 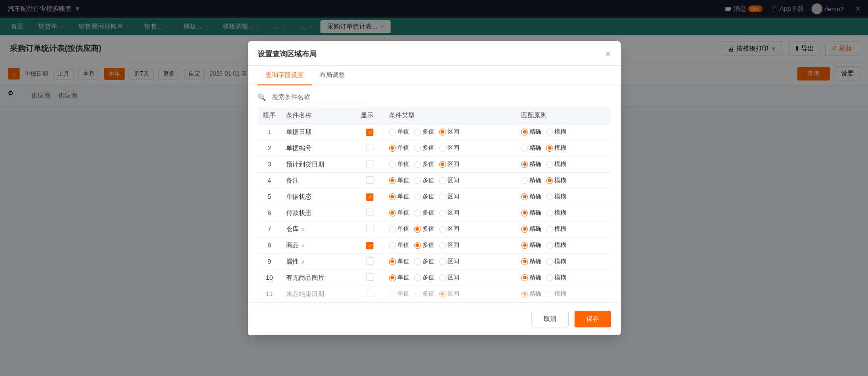 What do you see at coordinates (434, 96) in the screenshot?
I see `modal-search-area: 🔍` at bounding box center [434, 96].